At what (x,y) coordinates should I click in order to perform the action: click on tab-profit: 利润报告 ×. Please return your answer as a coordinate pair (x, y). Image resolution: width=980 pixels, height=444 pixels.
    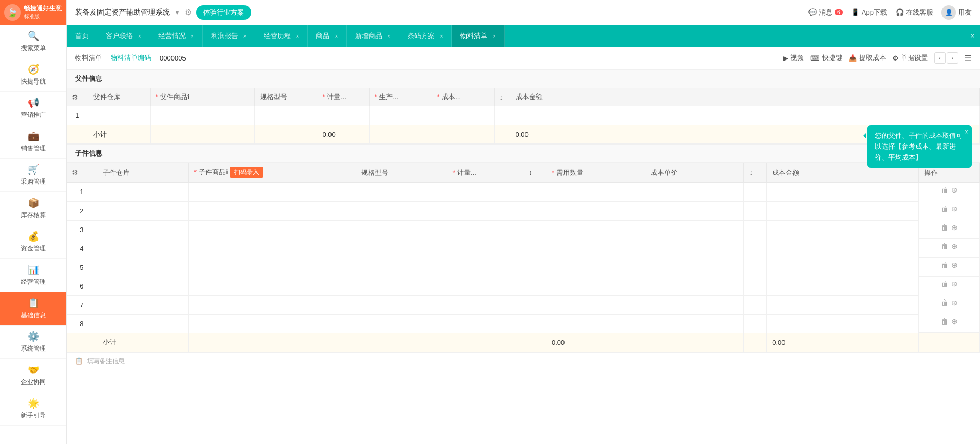
    Looking at the image, I should click on (229, 36).